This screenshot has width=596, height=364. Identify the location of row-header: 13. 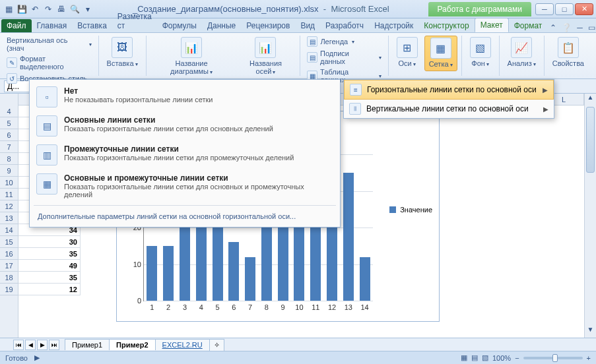
(9, 218).